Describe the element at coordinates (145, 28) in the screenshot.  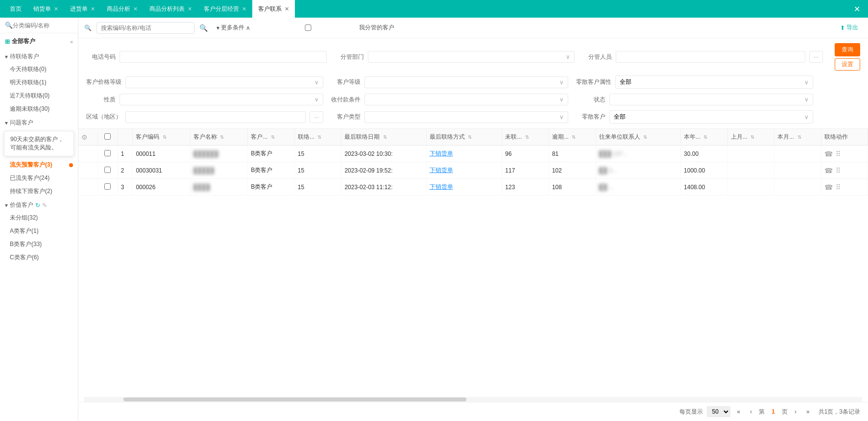
I see `search-input` at that location.